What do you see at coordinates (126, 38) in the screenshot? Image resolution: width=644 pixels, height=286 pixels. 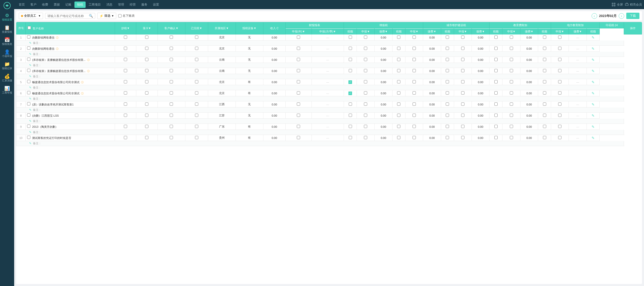 I see `row-saoshe` at bounding box center [126, 38].